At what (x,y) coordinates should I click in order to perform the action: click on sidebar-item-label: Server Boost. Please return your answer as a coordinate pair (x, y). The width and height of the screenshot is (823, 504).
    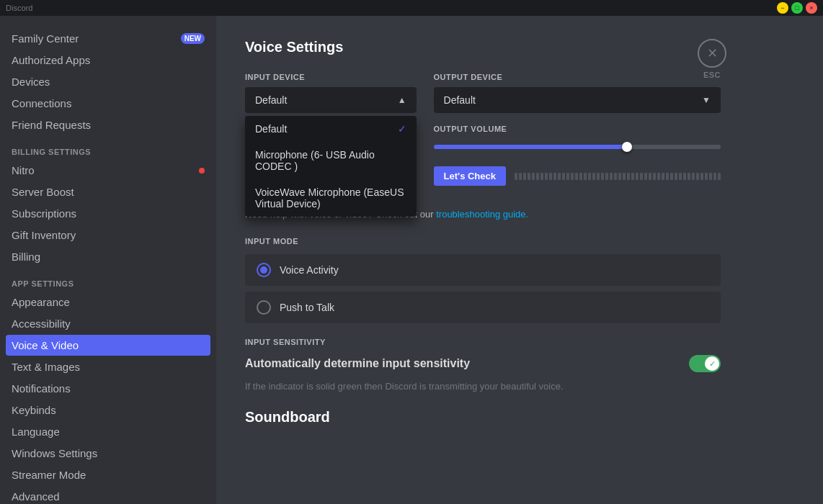
    Looking at the image, I should click on (43, 192).